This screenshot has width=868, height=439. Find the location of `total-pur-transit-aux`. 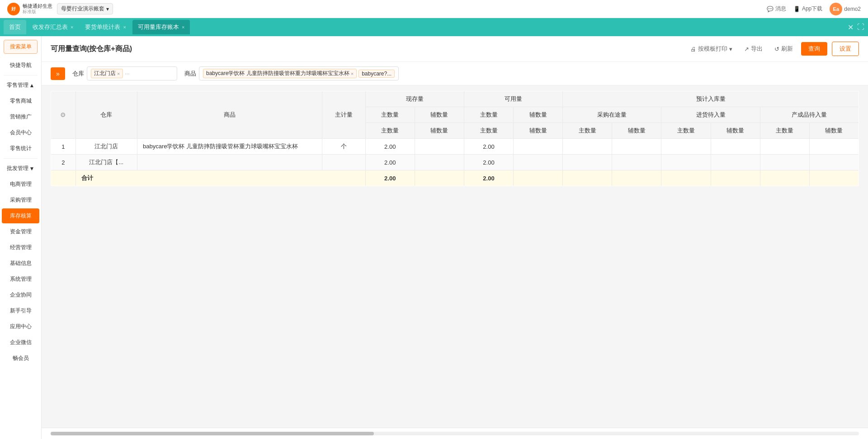

total-pur-transit-aux is located at coordinates (637, 178).